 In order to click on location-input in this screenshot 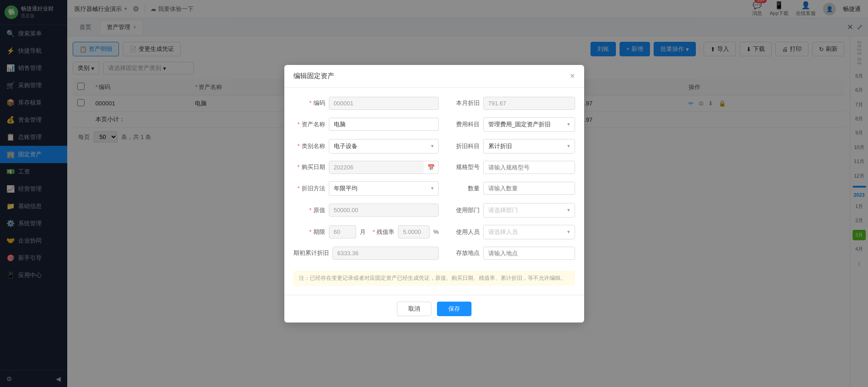, I will do `click(529, 253)`.